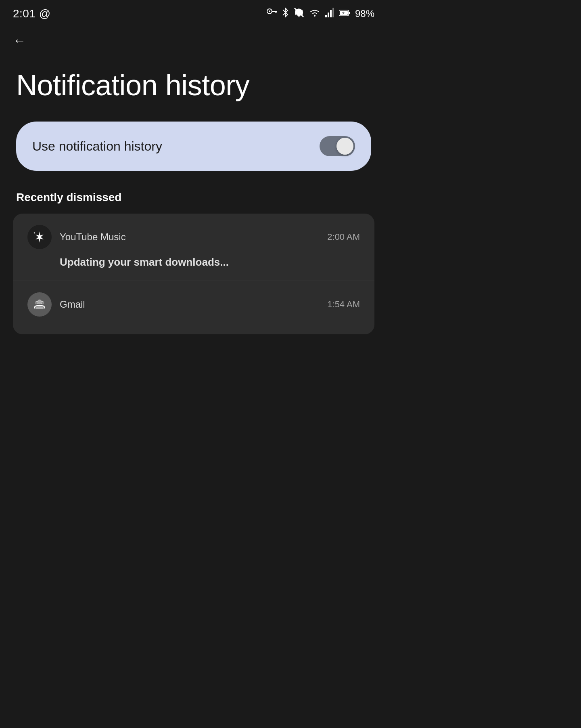 This screenshot has width=581, height=728. What do you see at coordinates (194, 202) in the screenshot?
I see `recently-dismissed-header: Recently dismissed` at bounding box center [194, 202].